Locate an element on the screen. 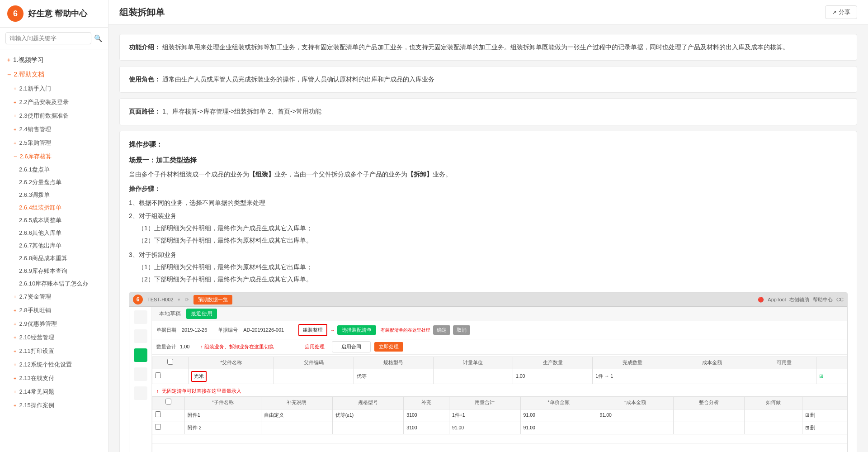 The width and height of the screenshot is (868, 452). sidebar-item-otherinbound: 2.6.6其他入库单 is located at coordinates (54, 233).